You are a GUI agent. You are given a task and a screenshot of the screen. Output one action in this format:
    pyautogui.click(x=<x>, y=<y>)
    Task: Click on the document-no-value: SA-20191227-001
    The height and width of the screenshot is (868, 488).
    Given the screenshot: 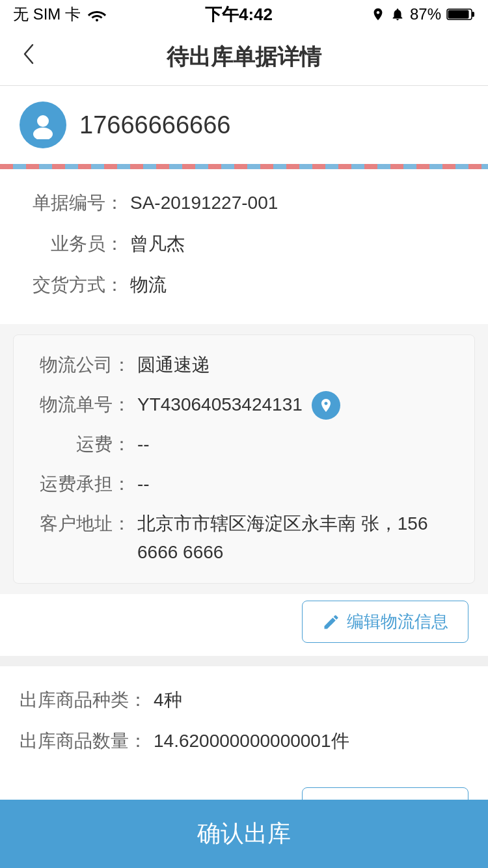 What is the action you would take?
    pyautogui.click(x=296, y=203)
    